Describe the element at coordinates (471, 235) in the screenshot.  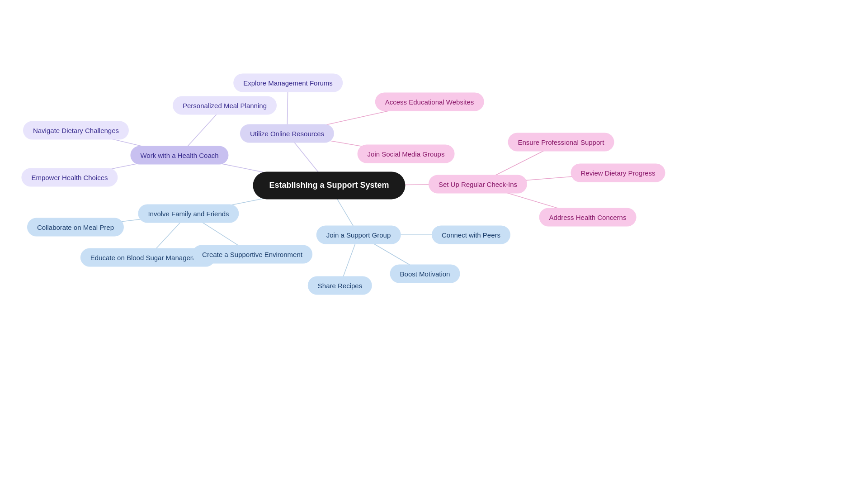
I see `node-connect-peers: Connect with Peers` at that location.